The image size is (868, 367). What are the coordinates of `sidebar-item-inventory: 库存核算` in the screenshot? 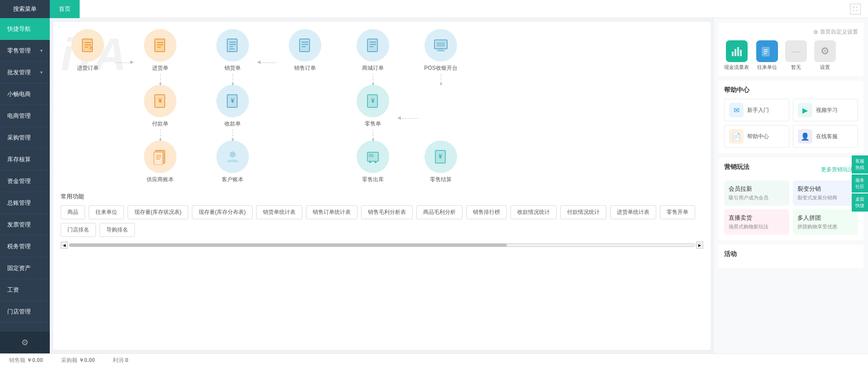 It's located at (25, 159).